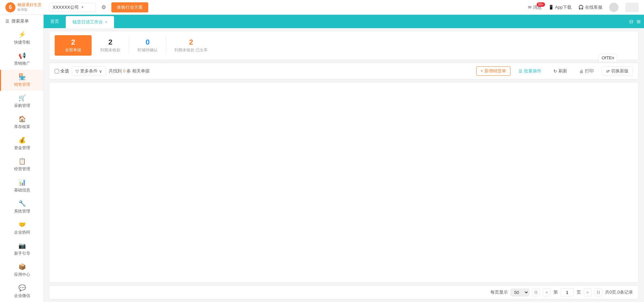 This screenshot has width=644, height=302. What do you see at coordinates (493, 71) in the screenshot?
I see `add-order-button: + 新增销货单` at bounding box center [493, 71].